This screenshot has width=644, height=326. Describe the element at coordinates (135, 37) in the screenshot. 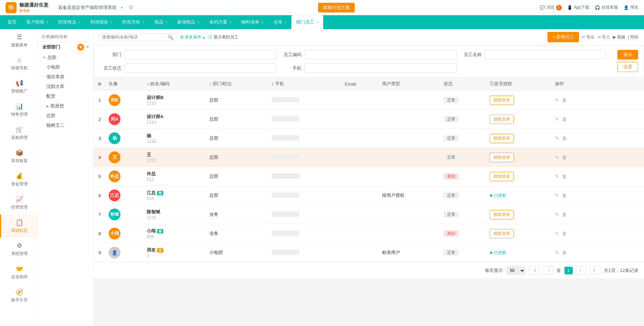

I see `search-input` at that location.